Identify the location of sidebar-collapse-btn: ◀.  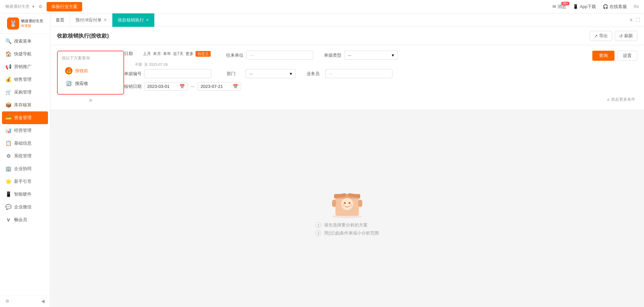
(43, 301).